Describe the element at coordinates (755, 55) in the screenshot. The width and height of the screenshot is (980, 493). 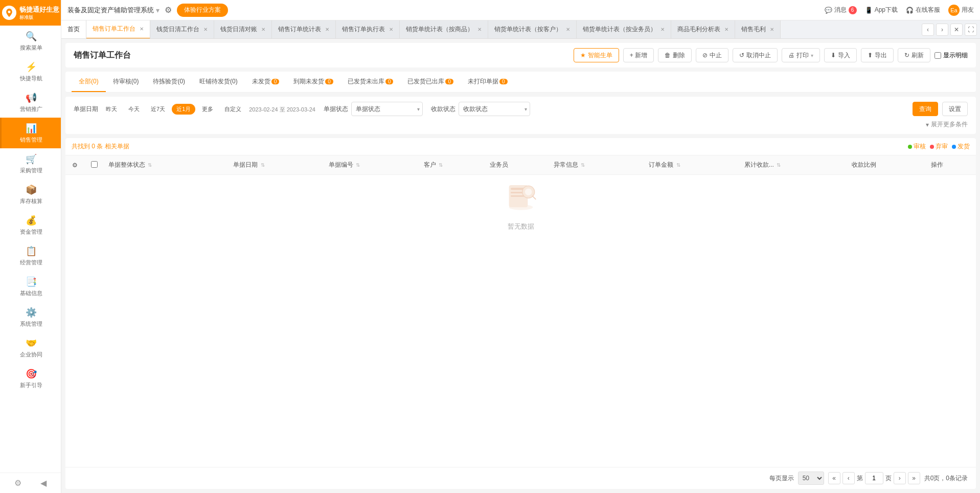
I see `cancel-stop-button: ↺ 取消中止` at that location.